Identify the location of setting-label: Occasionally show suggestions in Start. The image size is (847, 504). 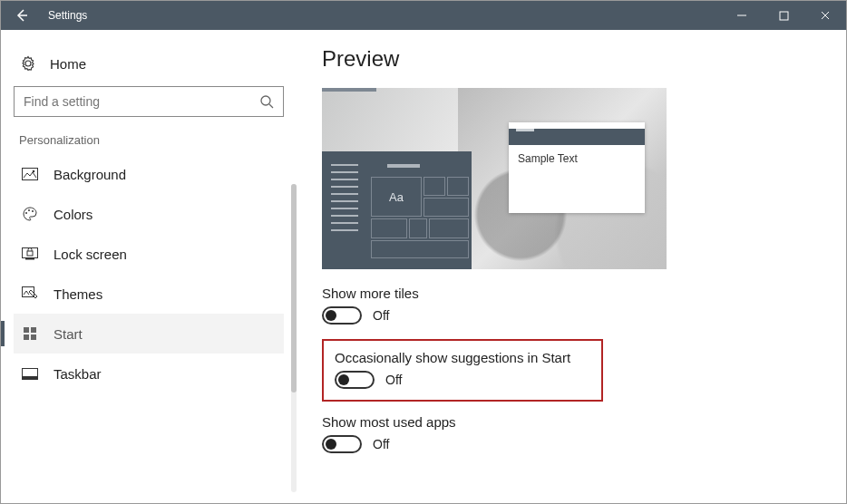
(462, 357).